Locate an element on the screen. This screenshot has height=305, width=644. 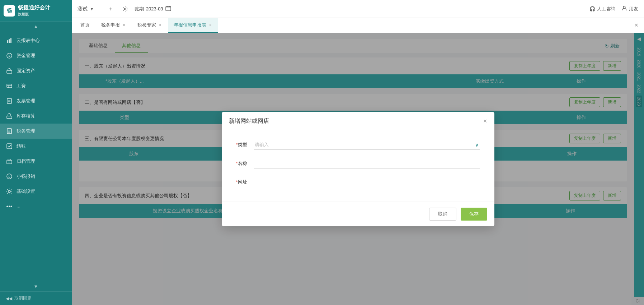
period-info: 账期 2023-03 is located at coordinates (153, 9).